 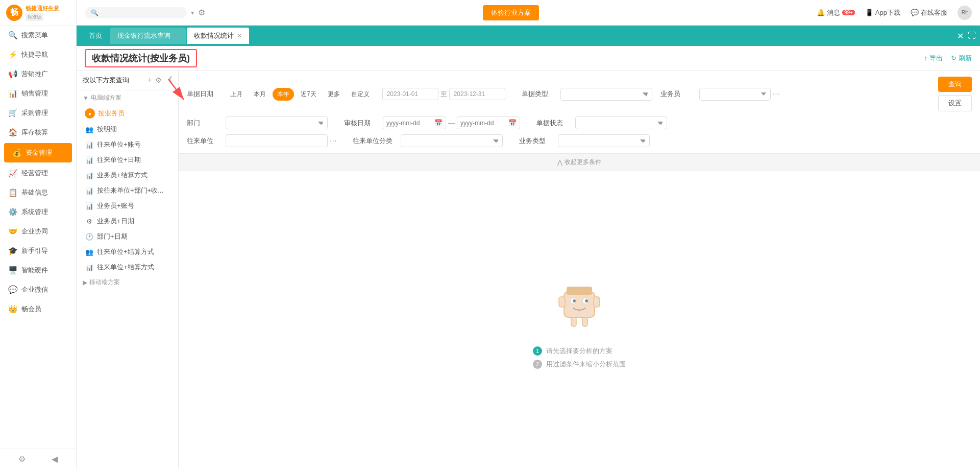 I want to click on left-panel-gear-icon: ⚙, so click(x=158, y=80).